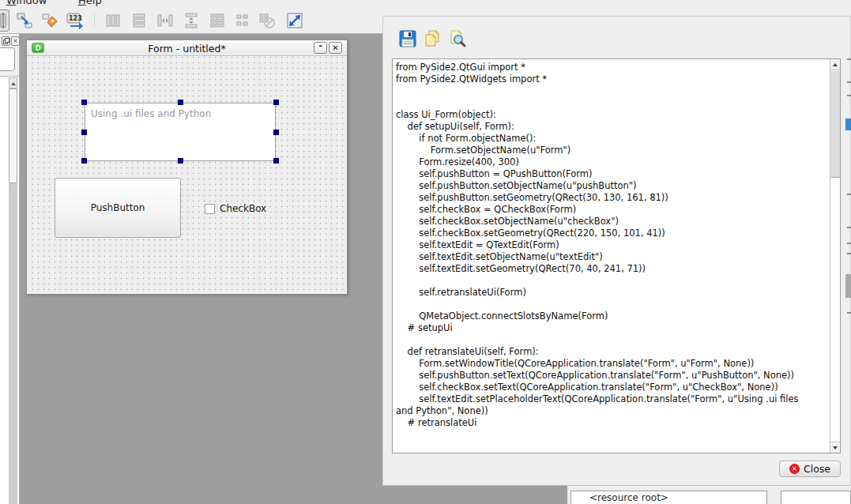  What do you see at coordinates (267, 21) in the screenshot?
I see `break-layout-button` at bounding box center [267, 21].